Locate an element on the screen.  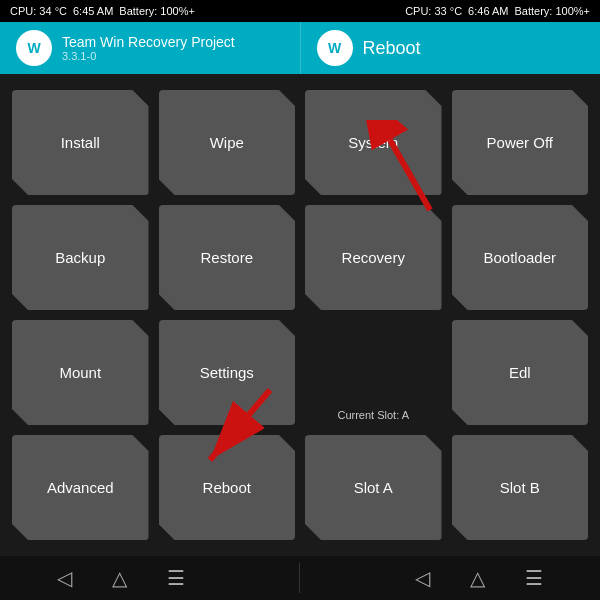
header-left-text: Team Win Recovery Project 3.3.1-0 is located at coordinates (148, 48).